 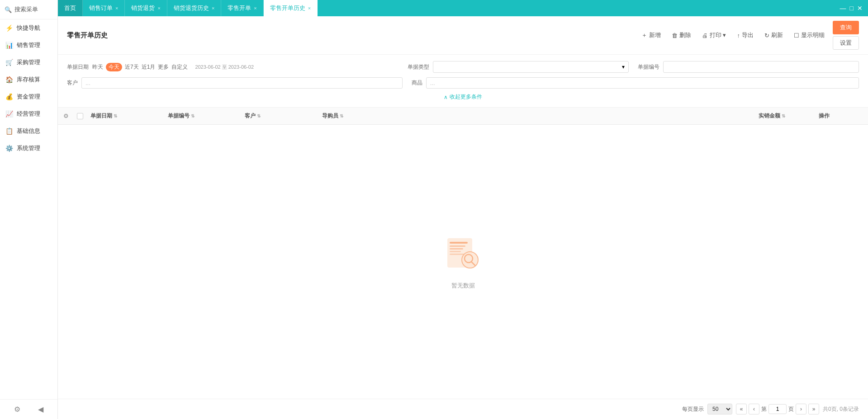 I want to click on sidebar-item-quick-nav: ⚡ 快捷导航, so click(x=29, y=28).